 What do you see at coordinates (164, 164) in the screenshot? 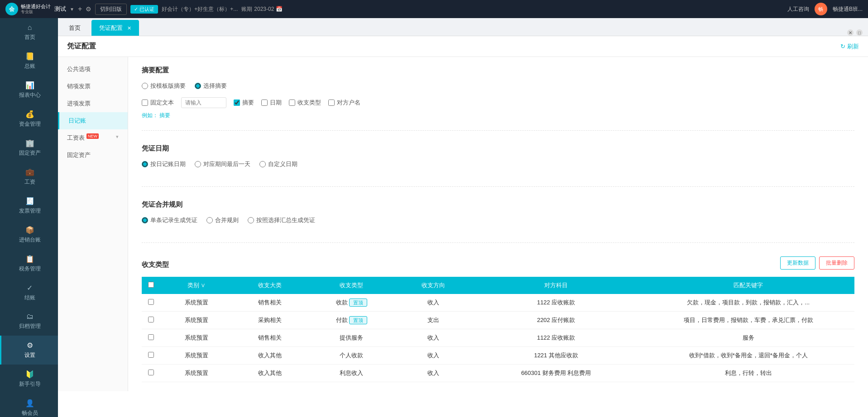
I see `radio-journal-date: 按日记账日期` at bounding box center [164, 164].